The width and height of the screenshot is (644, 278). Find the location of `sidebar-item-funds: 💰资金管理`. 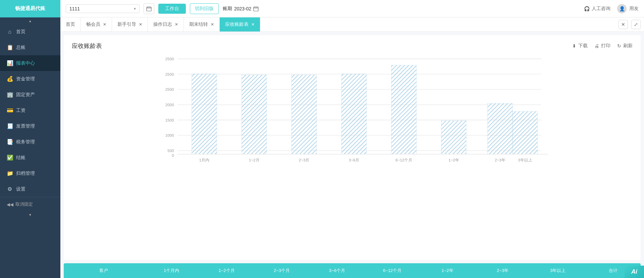

sidebar-item-funds: 💰资金管理 is located at coordinates (30, 79).